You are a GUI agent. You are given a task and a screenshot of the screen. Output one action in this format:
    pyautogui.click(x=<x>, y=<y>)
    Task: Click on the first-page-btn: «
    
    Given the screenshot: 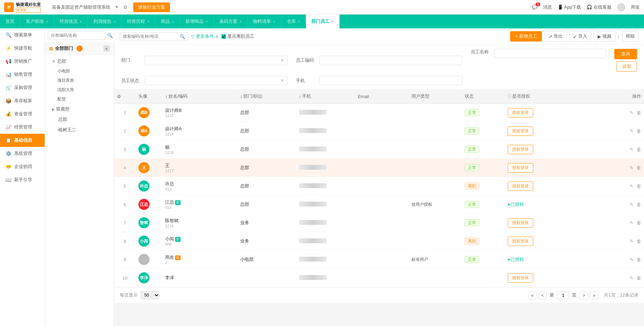 What is the action you would take?
    pyautogui.click(x=532, y=295)
    